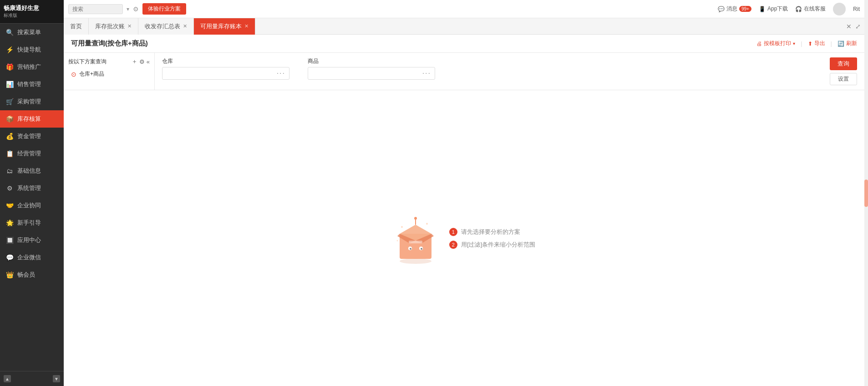  What do you see at coordinates (114, 26) in the screenshot?
I see `tab-batch-ledger: 库存批次账 ✕` at bounding box center [114, 26].